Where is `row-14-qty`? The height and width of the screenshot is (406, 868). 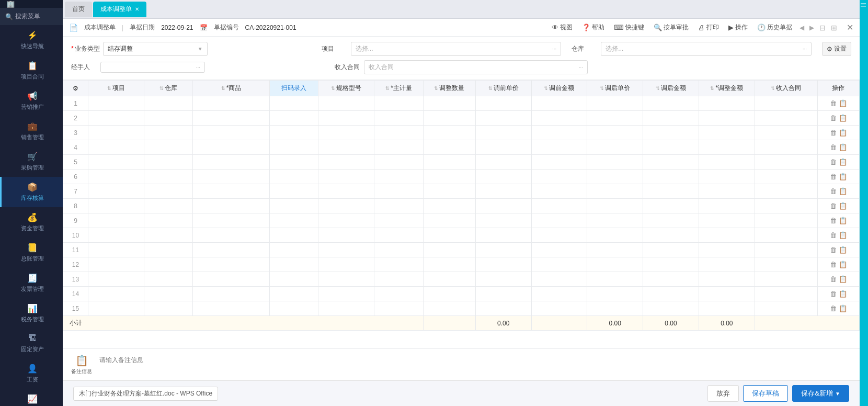
row-14-qty is located at coordinates (449, 294).